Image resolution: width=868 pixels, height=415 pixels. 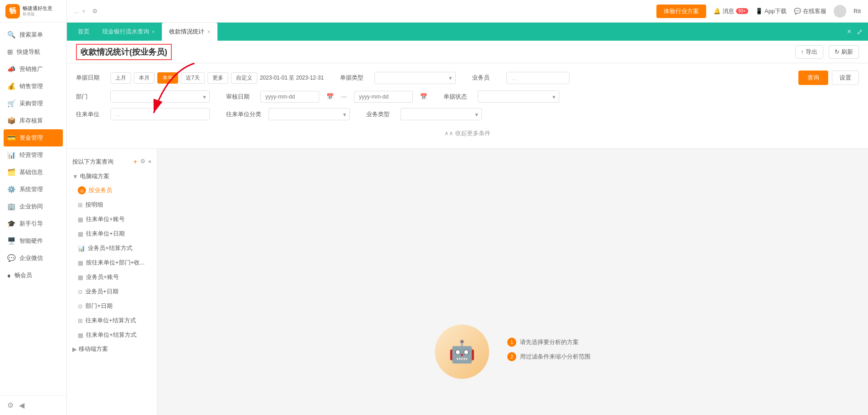 I want to click on sidebar-item-guide: 🎓 新手引导, so click(x=33, y=224).